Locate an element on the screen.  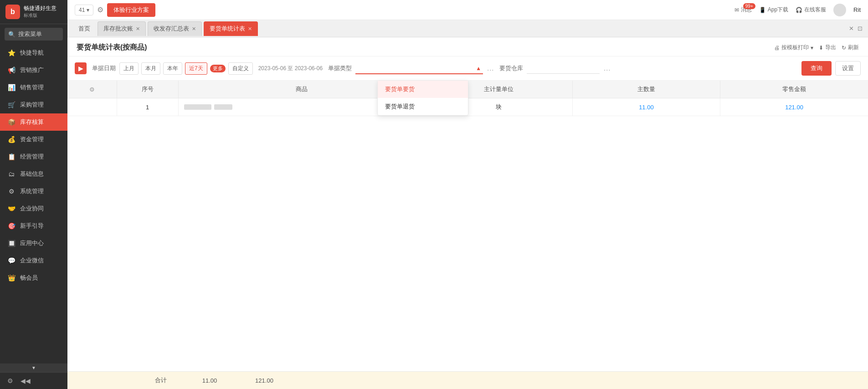
tab-receive-summary: 收发存汇总表 ✕ is located at coordinates (175, 29).